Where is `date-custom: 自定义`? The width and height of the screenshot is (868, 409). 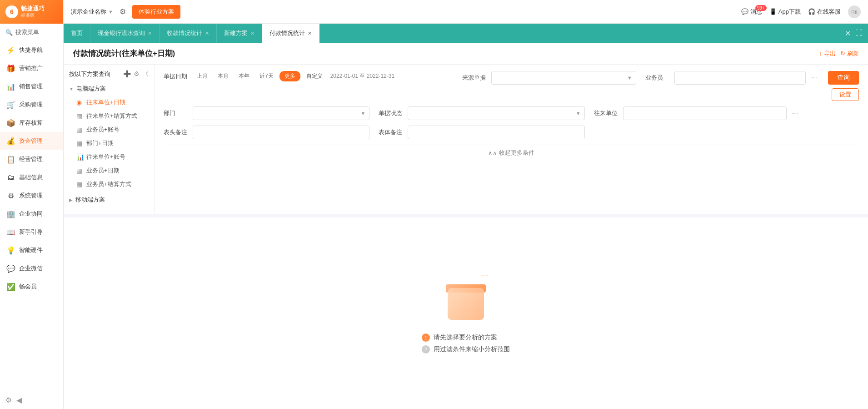 date-custom: 自定义 is located at coordinates (314, 76).